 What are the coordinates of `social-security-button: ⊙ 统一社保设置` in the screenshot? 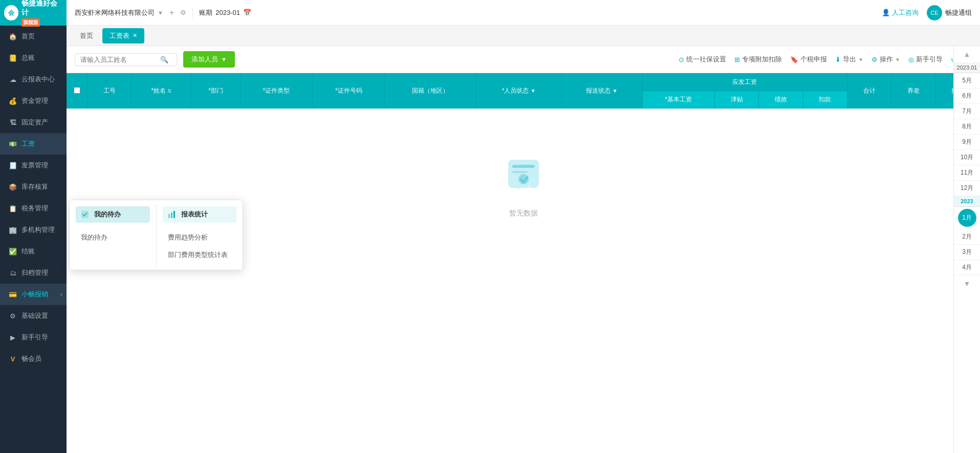 It's located at (702, 59).